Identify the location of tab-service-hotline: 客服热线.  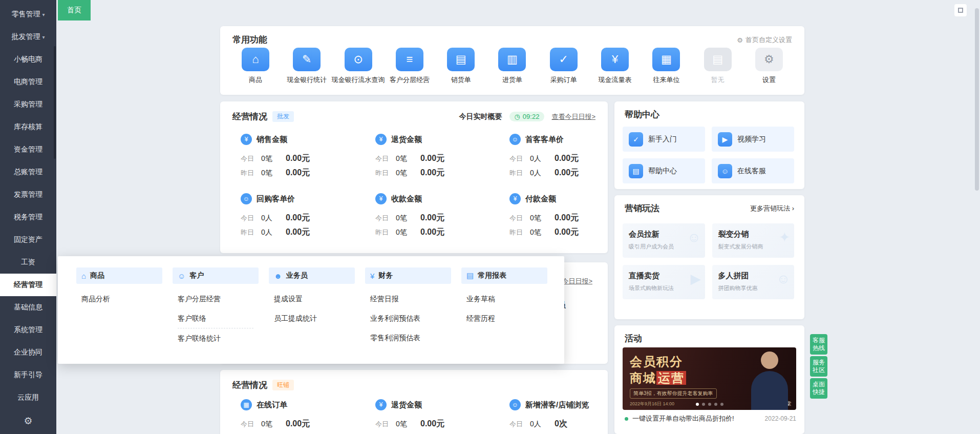
(819, 344).